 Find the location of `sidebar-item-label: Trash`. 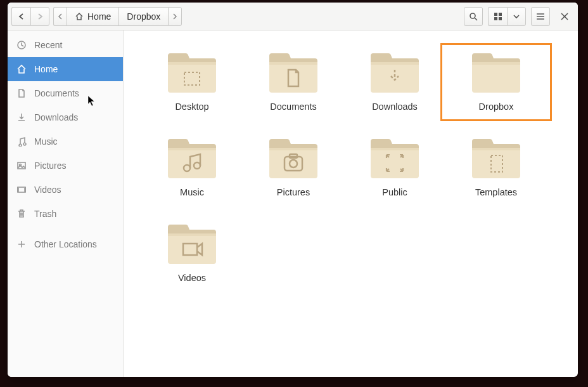

sidebar-item-label: Trash is located at coordinates (46, 214).